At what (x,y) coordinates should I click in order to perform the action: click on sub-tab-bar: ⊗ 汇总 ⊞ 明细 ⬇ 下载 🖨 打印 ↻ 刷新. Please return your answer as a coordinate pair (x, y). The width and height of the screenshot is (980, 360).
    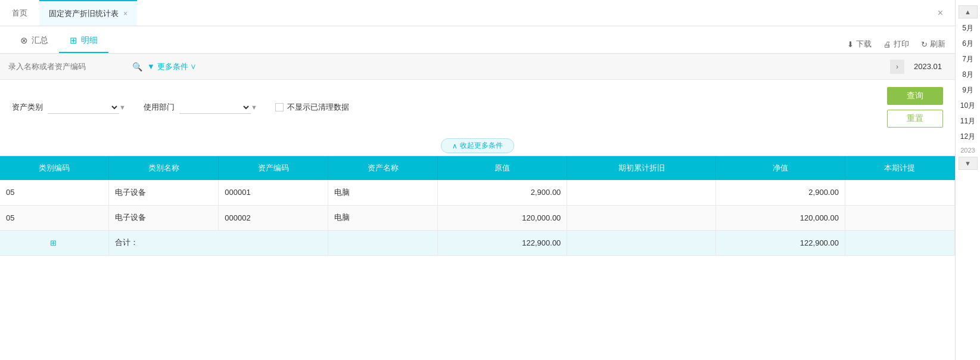
    Looking at the image, I should click on (478, 40).